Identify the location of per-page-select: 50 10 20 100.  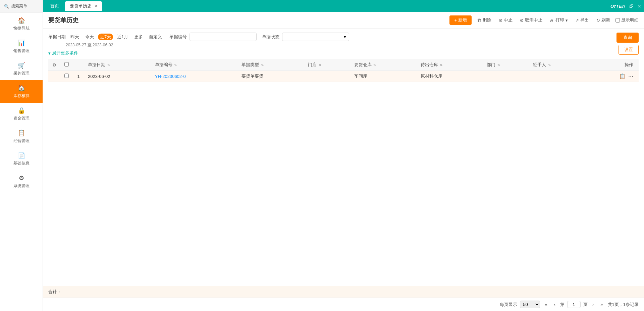
(530, 304).